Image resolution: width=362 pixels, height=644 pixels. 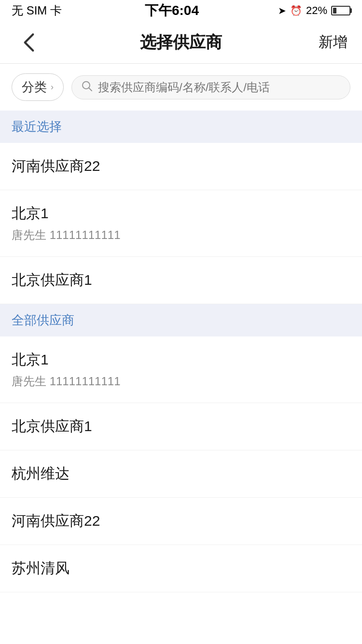 I want to click on add-button: 新增, so click(x=333, y=42).